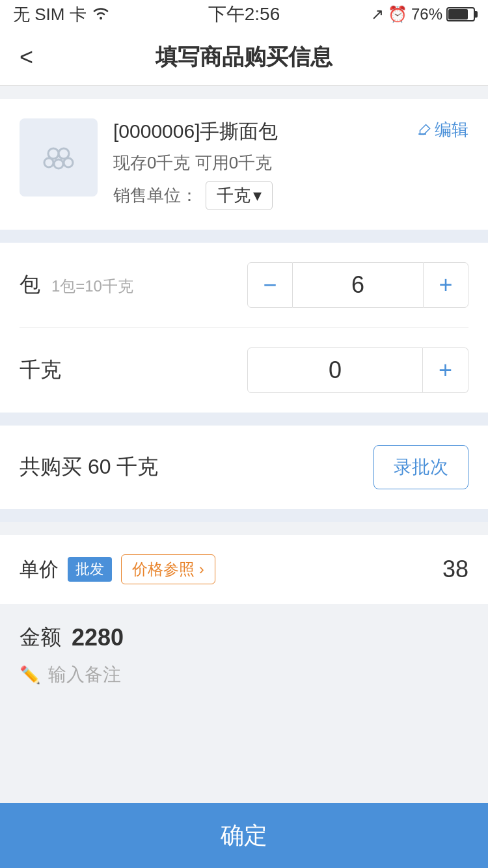 This screenshot has width=488, height=868. I want to click on amount-section: 金额 2280 ✏️ 输入备注, so click(244, 652).